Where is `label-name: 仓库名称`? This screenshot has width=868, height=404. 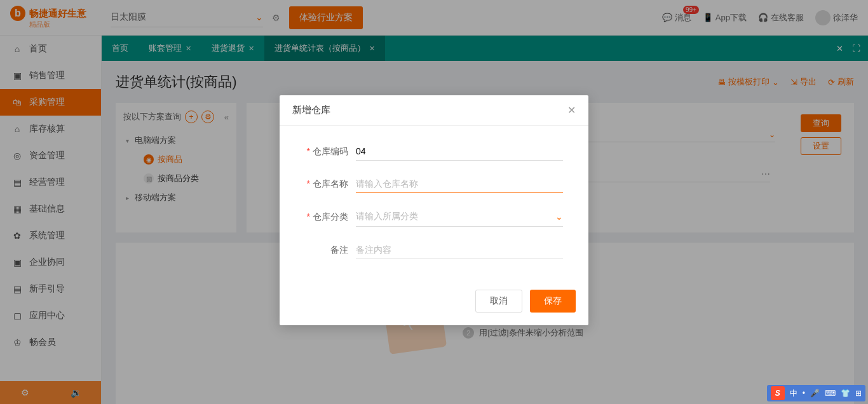 label-name: 仓库名称 is located at coordinates (330, 184).